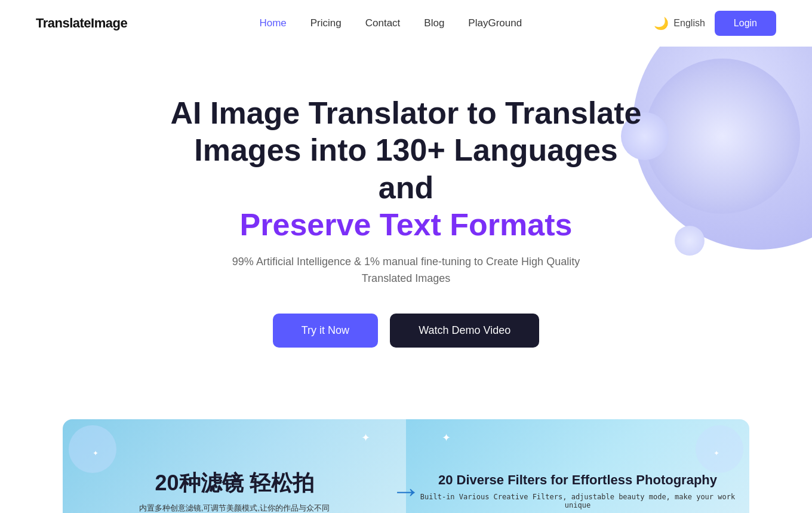  What do you see at coordinates (690, 241) in the screenshot?
I see `circle-tiny` at bounding box center [690, 241].